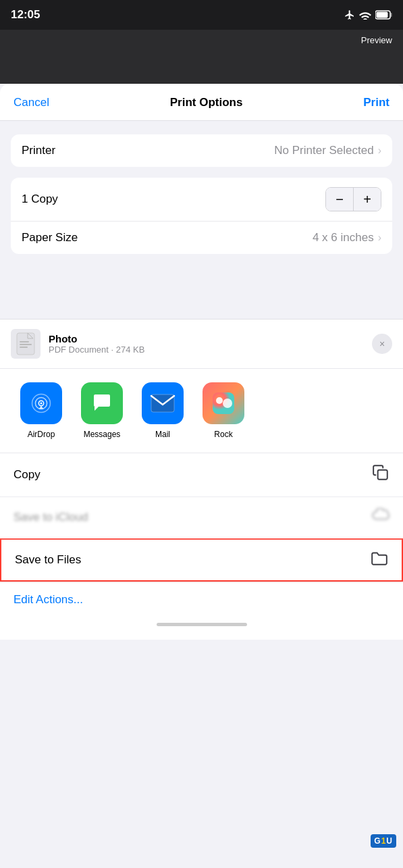 The width and height of the screenshot is (403, 868). What do you see at coordinates (163, 411) in the screenshot?
I see `app-item-mail: Mail` at bounding box center [163, 411].